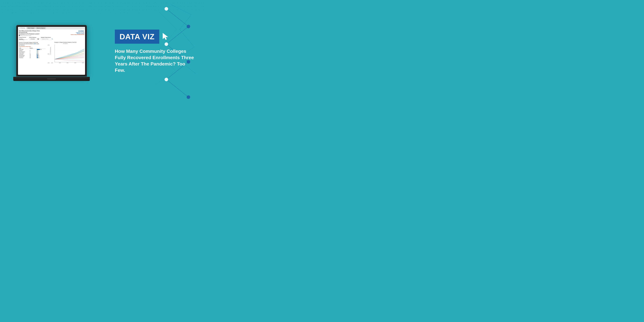 The width and height of the screenshot is (644, 322). Describe the element at coordinates (142, 36) in the screenshot. I see `data-viz-badge: DATA VIZ` at that location.